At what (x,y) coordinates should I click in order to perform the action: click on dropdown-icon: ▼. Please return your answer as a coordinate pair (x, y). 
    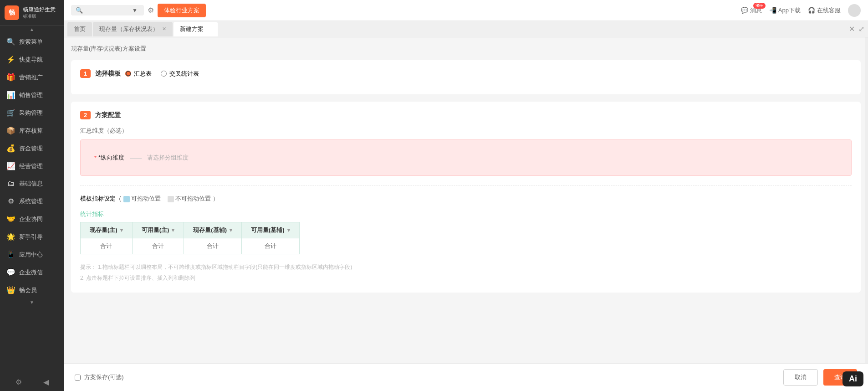
    Looking at the image, I should click on (135, 10).